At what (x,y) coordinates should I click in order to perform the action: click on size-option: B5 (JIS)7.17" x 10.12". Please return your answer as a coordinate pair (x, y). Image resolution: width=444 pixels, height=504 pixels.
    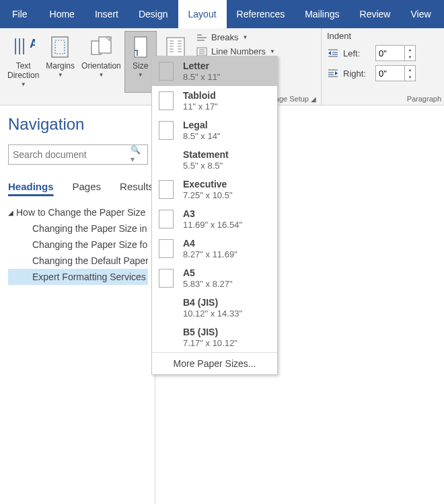
    Looking at the image, I should click on (215, 337).